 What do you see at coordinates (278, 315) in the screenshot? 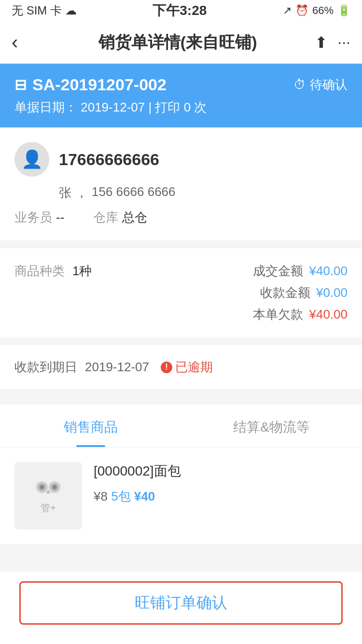
I see `owed-label: 本单欠款` at bounding box center [278, 315].